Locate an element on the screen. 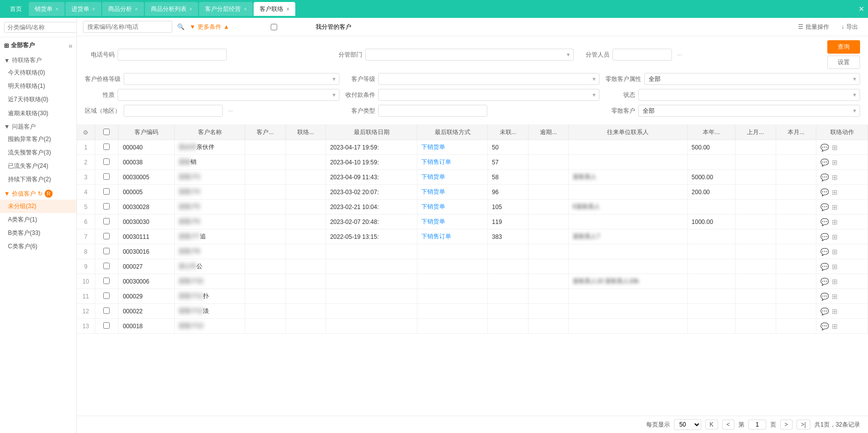  tab-home: 首页 is located at coordinates (16, 9).